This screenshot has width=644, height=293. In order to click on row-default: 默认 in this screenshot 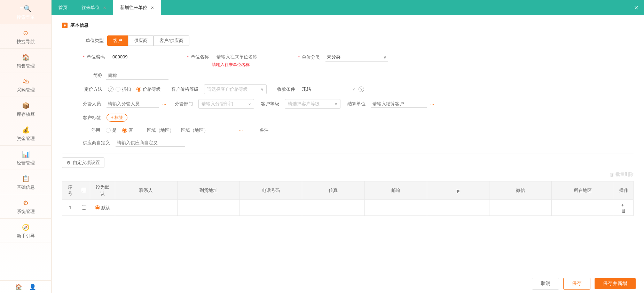, I will do `click(103, 208)`.